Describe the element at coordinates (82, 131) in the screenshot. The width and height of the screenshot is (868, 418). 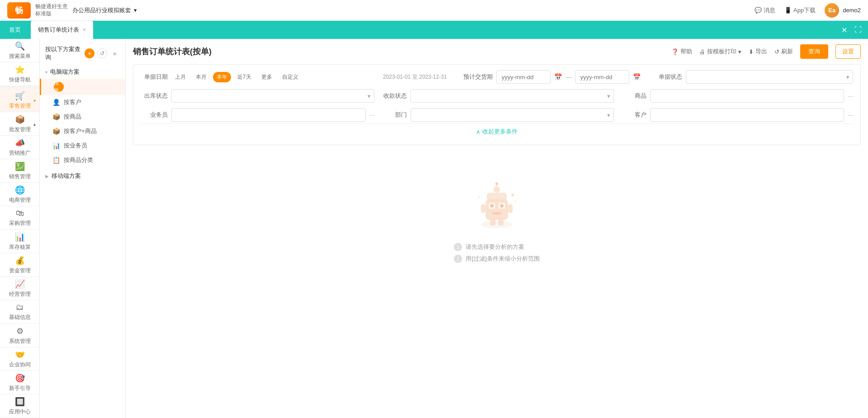
I see `scheme-item-by-customer-goods: 📦 按客户+商品` at that location.